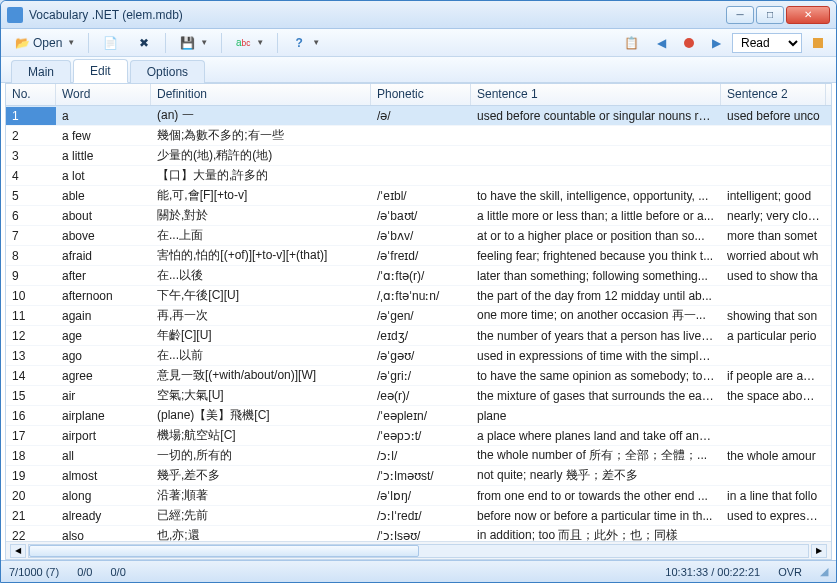 Image resolution: width=837 pixels, height=583 pixels. Describe the element at coordinates (631, 43) in the screenshot. I see `clipboard-button: 📋` at that location.